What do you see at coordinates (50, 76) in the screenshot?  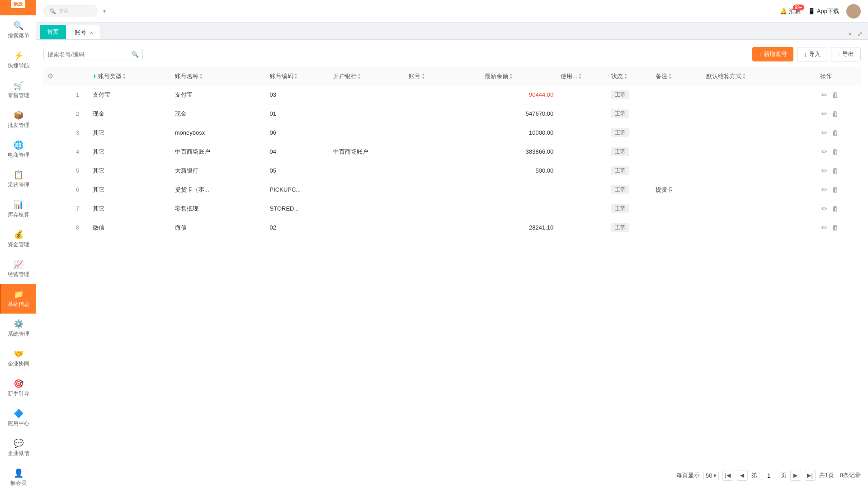 I see `settings-gear-icon: ⚙` at bounding box center [50, 76].